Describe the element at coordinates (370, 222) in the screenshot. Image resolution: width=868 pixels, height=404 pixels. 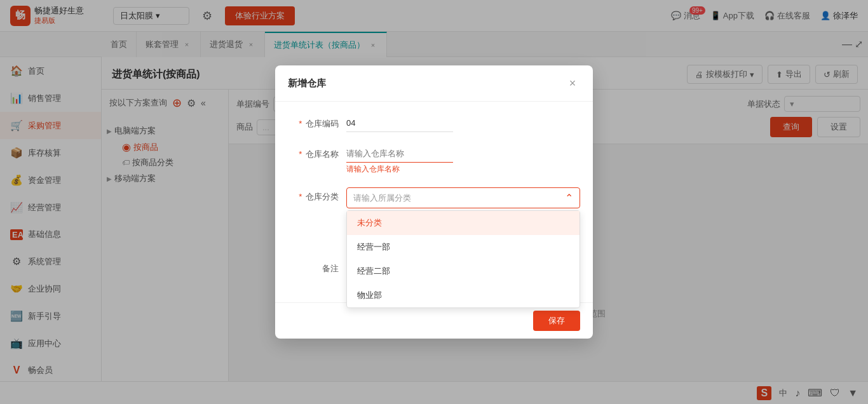
I see `dropdown-option-0: 未分类` at that location.